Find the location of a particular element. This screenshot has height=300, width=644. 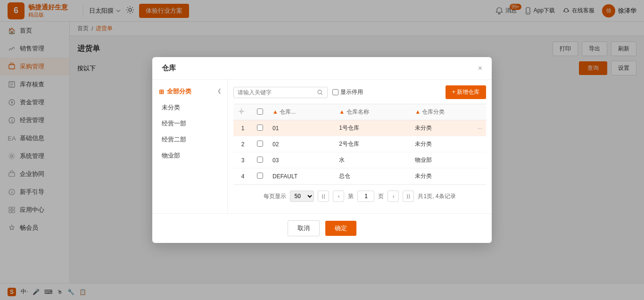

category-item-dept1: 经营一部 is located at coordinates (190, 124).